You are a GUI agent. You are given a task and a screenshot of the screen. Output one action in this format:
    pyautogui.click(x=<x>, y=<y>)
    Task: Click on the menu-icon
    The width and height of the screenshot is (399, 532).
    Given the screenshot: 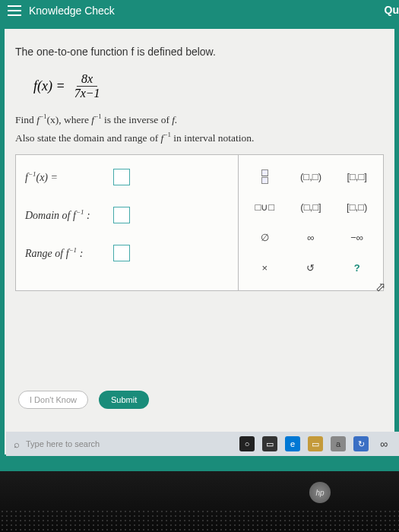 What is the action you would take?
    pyautogui.click(x=14, y=11)
    